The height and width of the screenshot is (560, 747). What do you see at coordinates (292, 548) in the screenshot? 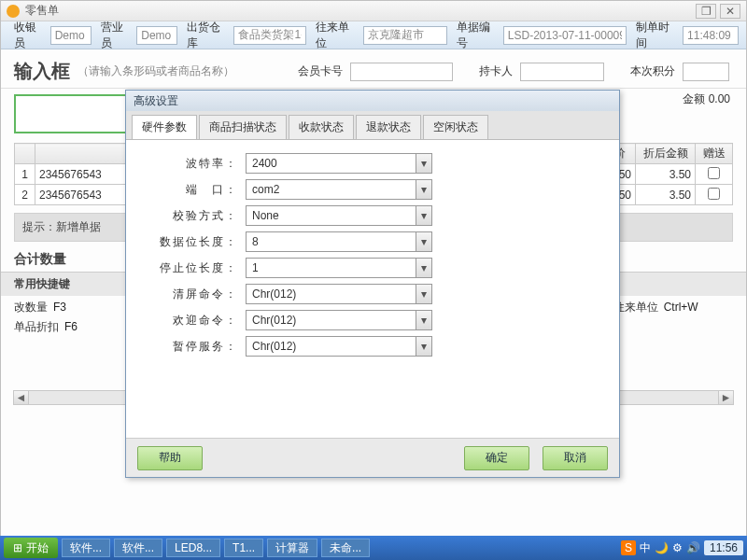
I see `taskbar-app: 计算器` at bounding box center [292, 548].